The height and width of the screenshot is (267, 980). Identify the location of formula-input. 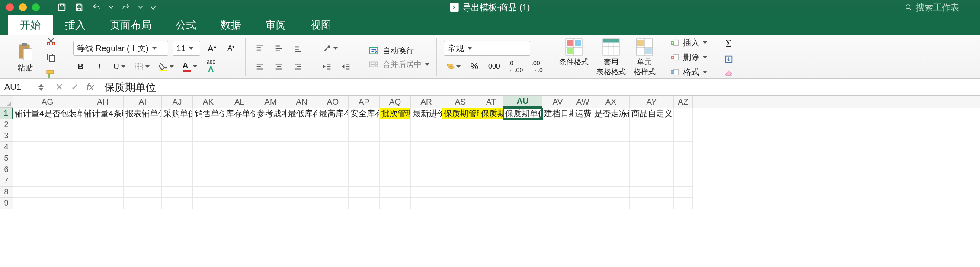
(541, 87).